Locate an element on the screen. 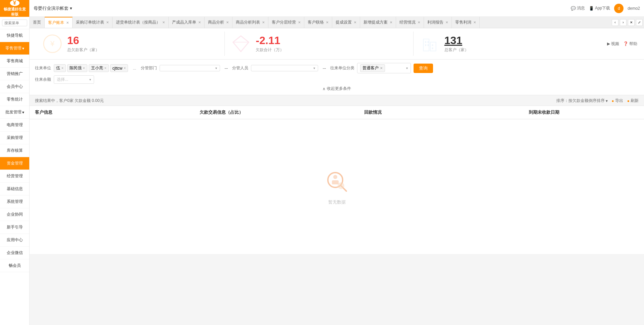  refresh-label: 刷新 is located at coordinates (635, 101).